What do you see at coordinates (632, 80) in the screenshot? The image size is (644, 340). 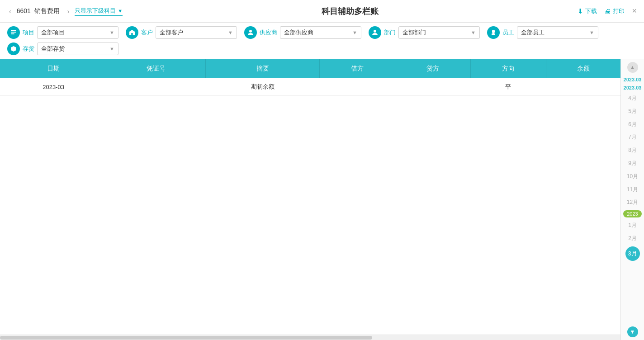 I see `sidebar-item-2023-03-first: 2023.03` at bounding box center [632, 80].